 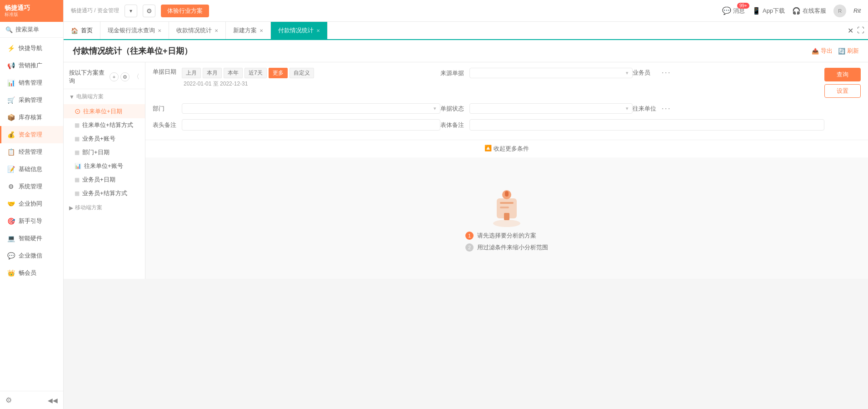 I want to click on tab-receipt-stats: 收款情况统计 ✕, so click(x=197, y=31).